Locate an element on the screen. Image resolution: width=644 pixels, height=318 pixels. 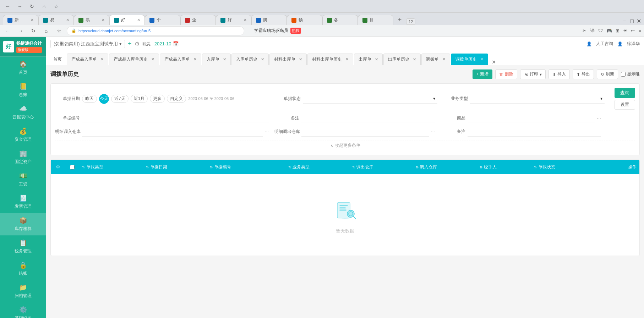
sun-tool: ☀ is located at coordinates (625, 30).